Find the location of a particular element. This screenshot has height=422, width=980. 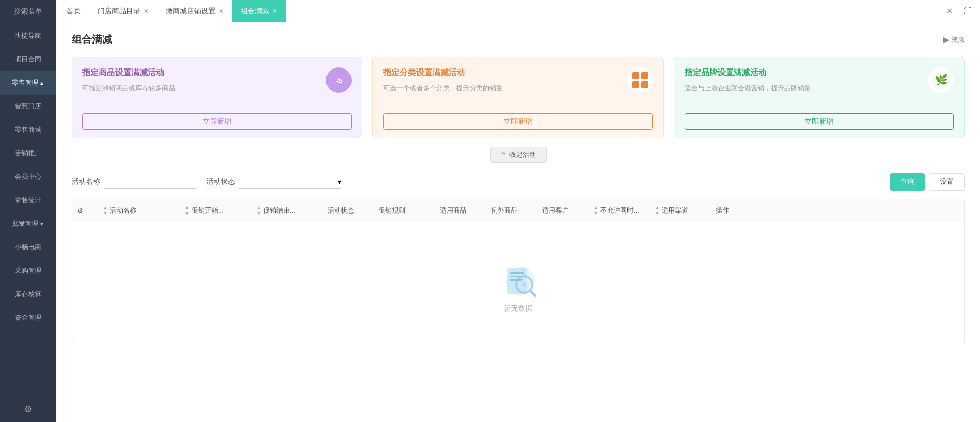

sidebar-item-small-ecom: 小畅电商 is located at coordinates (28, 247).